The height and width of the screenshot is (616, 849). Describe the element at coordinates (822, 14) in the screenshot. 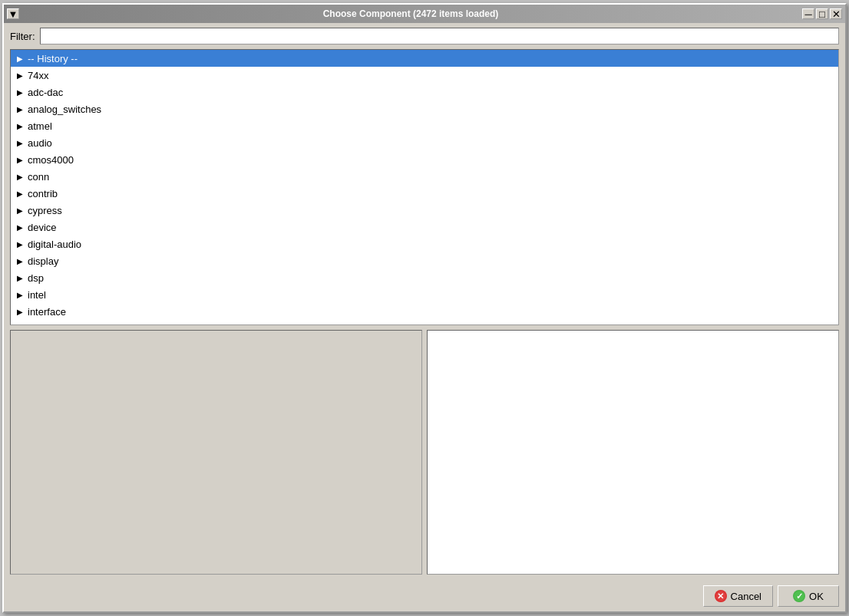

I see `maximize-icon: □` at that location.